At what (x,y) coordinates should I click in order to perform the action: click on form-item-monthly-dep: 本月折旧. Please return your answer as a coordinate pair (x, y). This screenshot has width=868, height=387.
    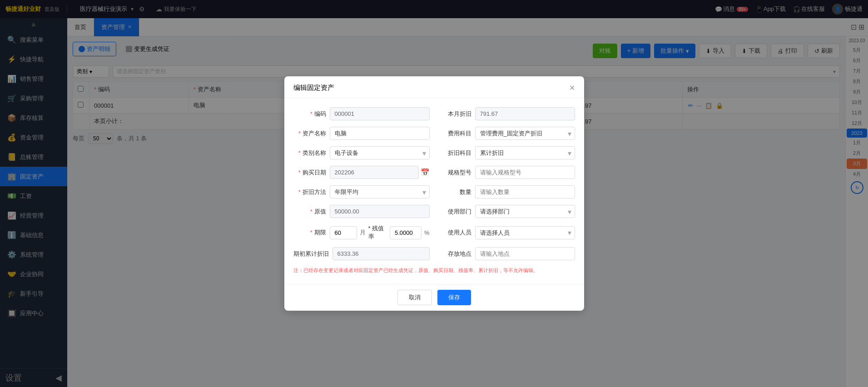
    Looking at the image, I should click on (507, 114).